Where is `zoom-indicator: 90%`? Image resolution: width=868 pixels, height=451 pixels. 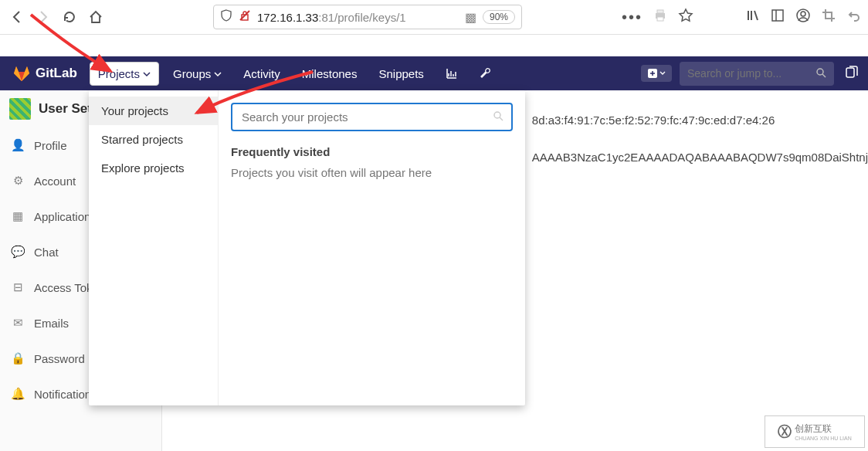 zoom-indicator: 90% is located at coordinates (499, 17).